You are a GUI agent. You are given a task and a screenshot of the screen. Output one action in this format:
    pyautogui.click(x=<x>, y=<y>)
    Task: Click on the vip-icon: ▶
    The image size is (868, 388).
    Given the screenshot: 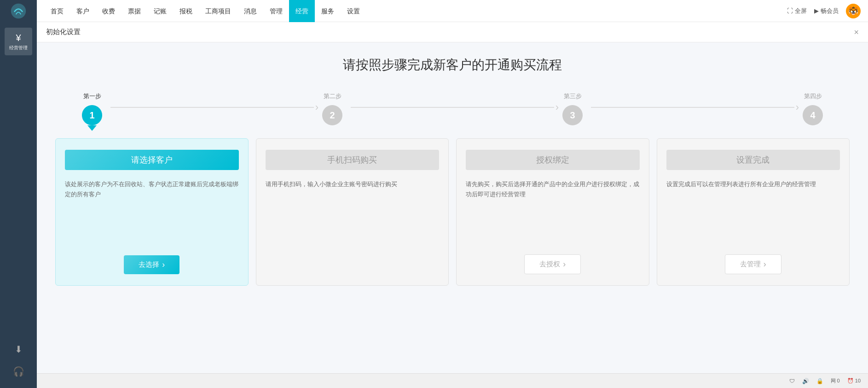 What is the action you would take?
    pyautogui.click(x=816, y=11)
    